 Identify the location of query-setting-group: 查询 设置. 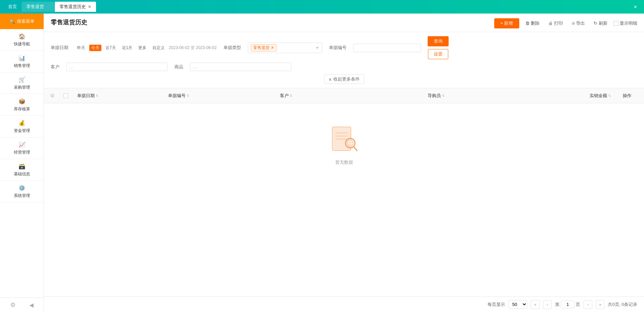
(438, 48).